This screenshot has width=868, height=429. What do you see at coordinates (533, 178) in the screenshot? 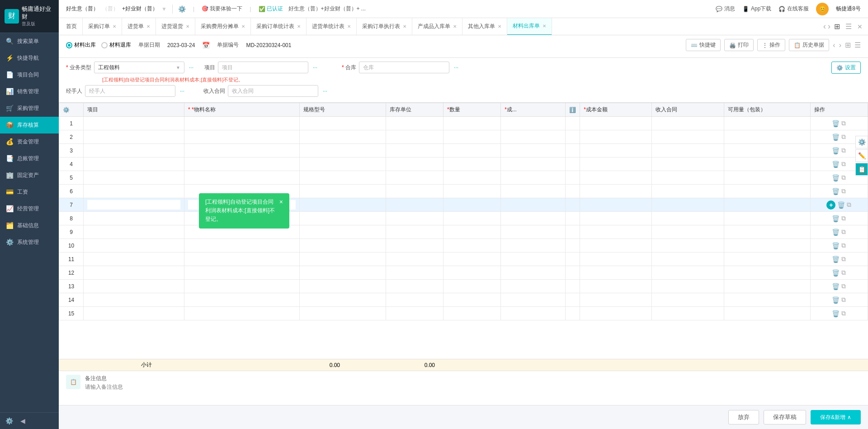
I see `row-5-cost` at bounding box center [533, 178].